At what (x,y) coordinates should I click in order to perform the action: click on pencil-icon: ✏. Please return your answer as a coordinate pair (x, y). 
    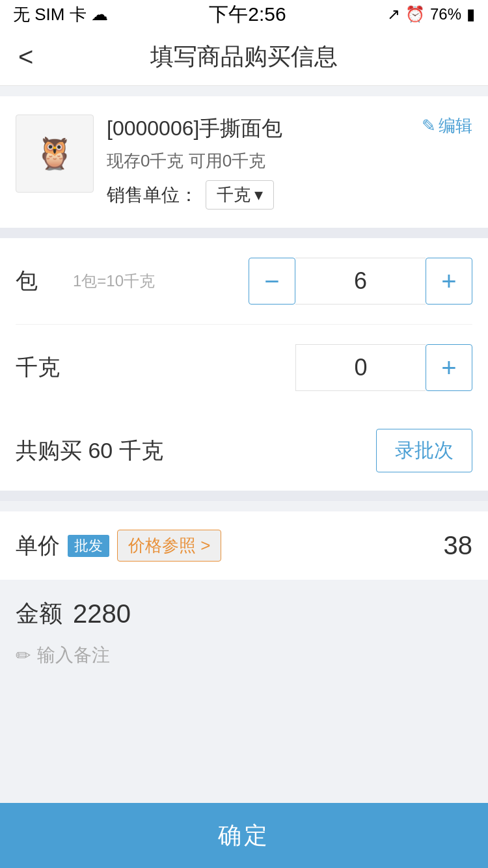
    Looking at the image, I should click on (23, 656).